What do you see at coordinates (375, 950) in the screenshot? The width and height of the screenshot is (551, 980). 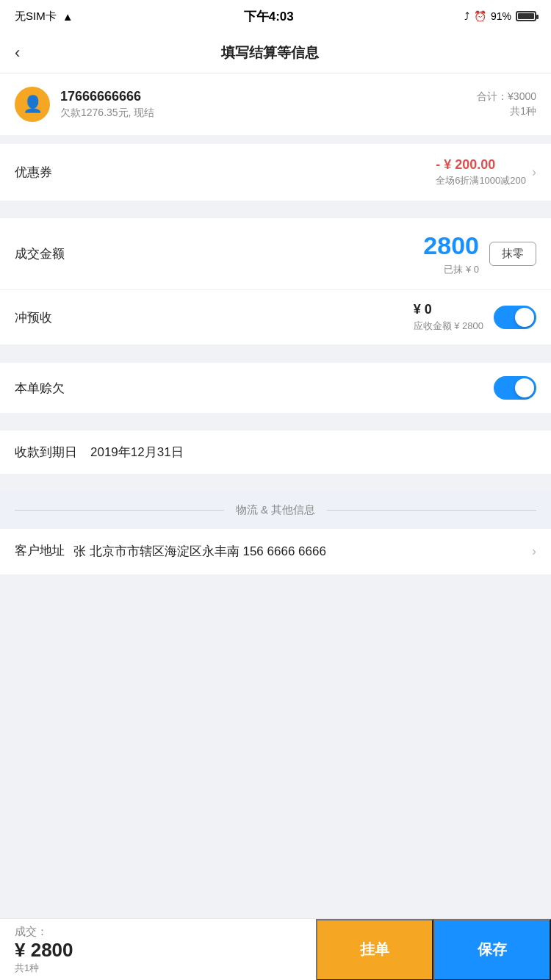 I see `hang-button: 挂单` at bounding box center [375, 950].